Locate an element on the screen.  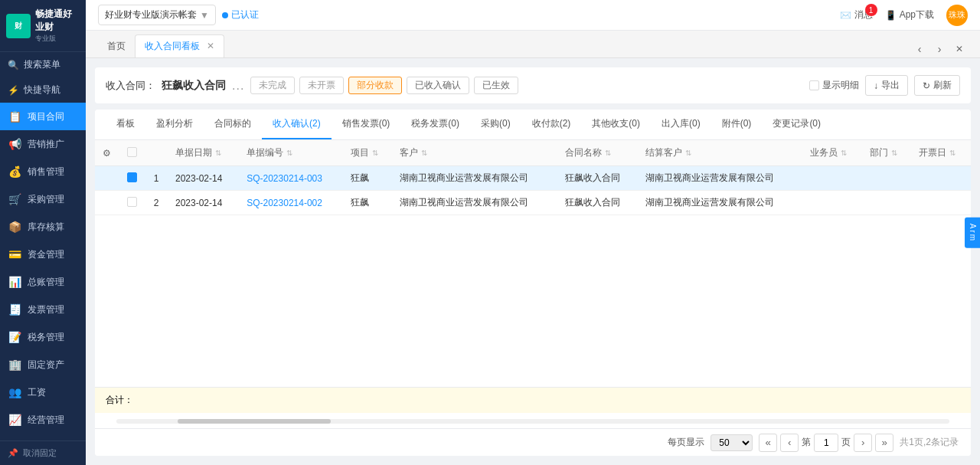
company-selector: 好业财专业版演示帐套 ▼ is located at coordinates (157, 15).